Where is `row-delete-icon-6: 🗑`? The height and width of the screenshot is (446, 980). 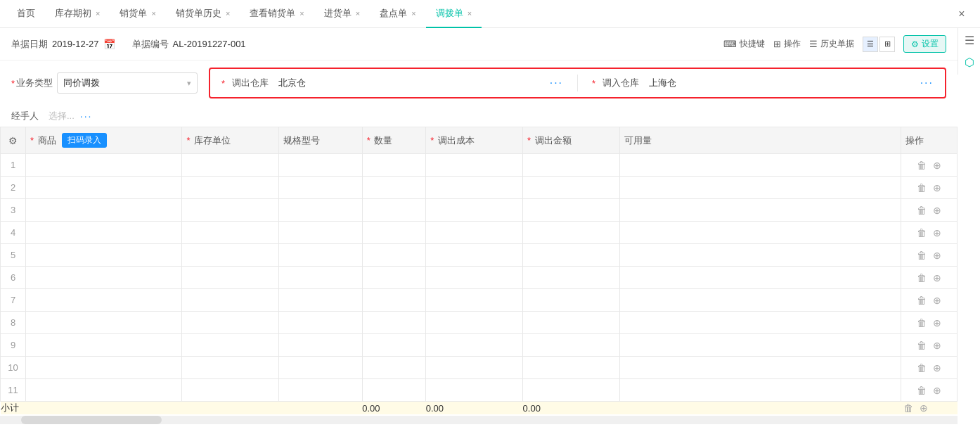
row-delete-icon-6: 🗑 is located at coordinates (922, 278).